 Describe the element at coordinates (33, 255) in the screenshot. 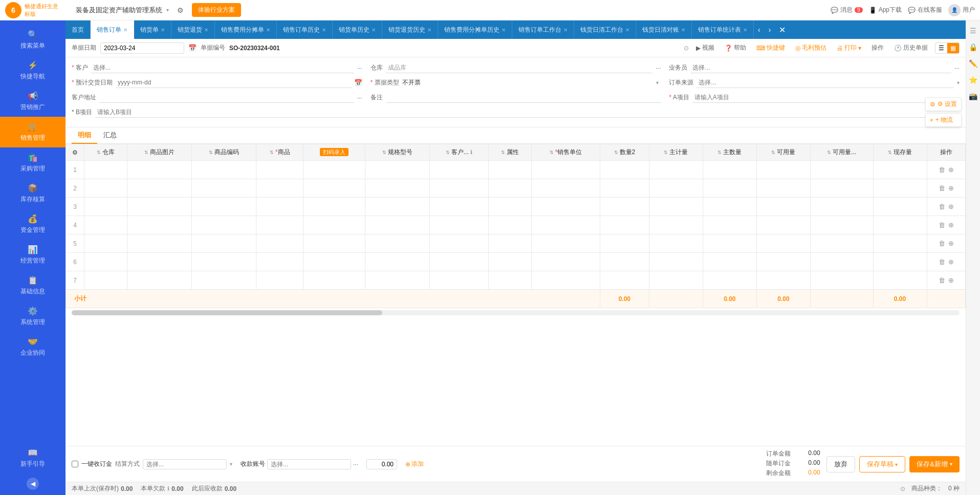

I see `sidebar-item-operations: 📊 经营管理` at that location.